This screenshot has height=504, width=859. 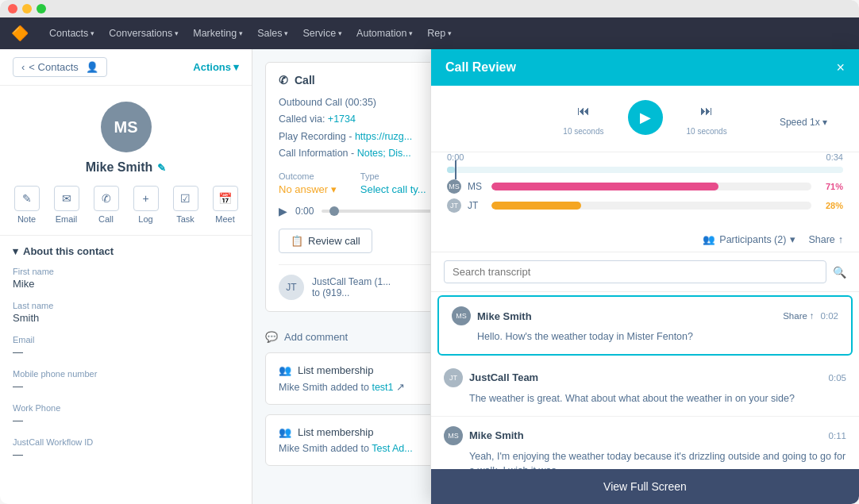 What do you see at coordinates (308, 189) in the screenshot?
I see `outcome-value: No answer ▾` at bounding box center [308, 189].